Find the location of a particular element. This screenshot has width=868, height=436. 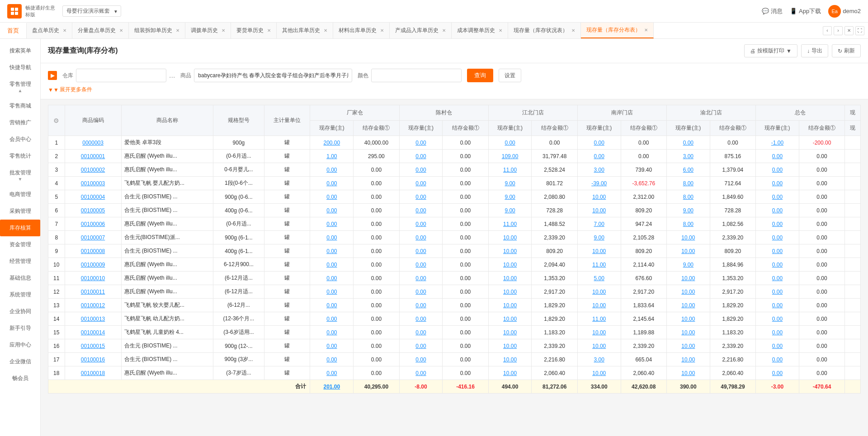

warehouse-input is located at coordinates (121, 75).